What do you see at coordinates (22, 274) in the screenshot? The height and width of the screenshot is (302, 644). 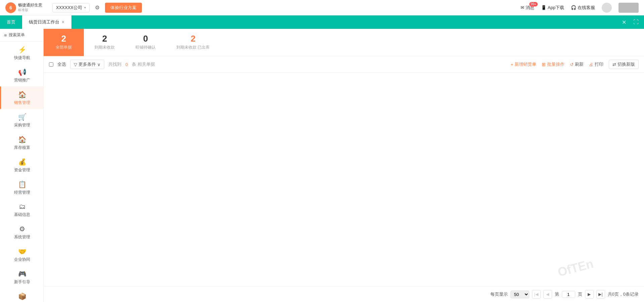 I see `guide-icon: 🎮` at bounding box center [22, 274].